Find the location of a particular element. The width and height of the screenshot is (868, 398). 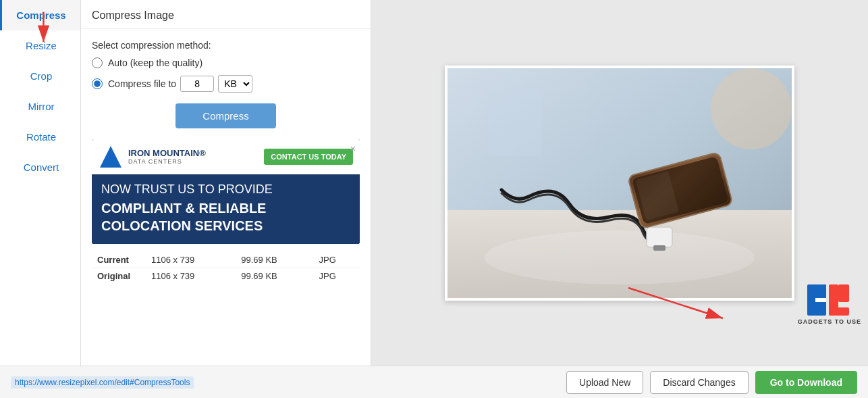

ad-contact-button: CONTACT US TODAY is located at coordinates (308, 157).